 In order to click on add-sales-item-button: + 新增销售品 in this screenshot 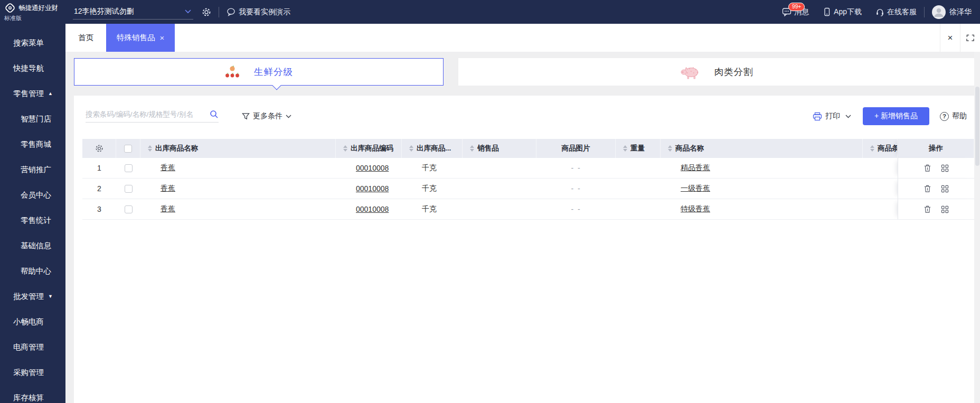, I will do `click(896, 116)`.